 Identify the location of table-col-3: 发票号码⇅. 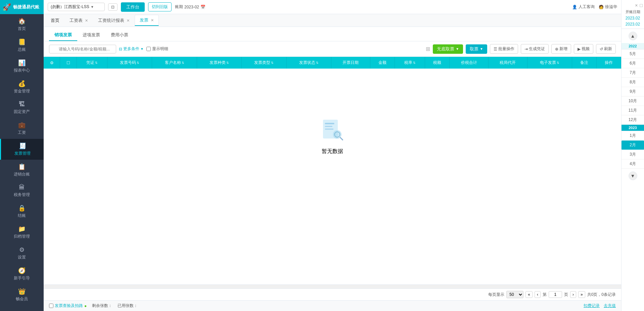
(130, 63).